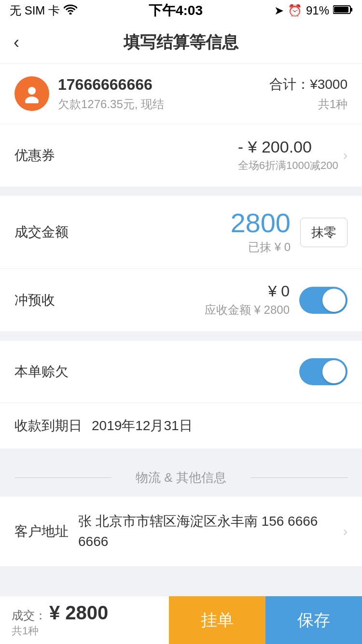 The width and height of the screenshot is (362, 644). Describe the element at coordinates (261, 247) in the screenshot. I see `deal-sub: 已抹 ¥ 0` at that location.